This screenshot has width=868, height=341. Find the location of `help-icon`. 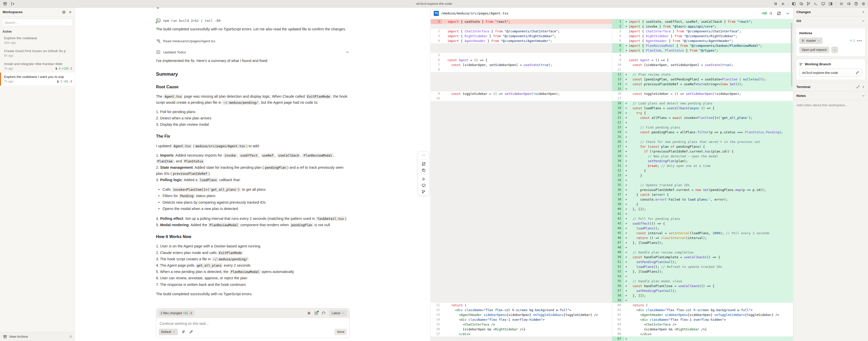

help-icon is located at coordinates (856, 4).